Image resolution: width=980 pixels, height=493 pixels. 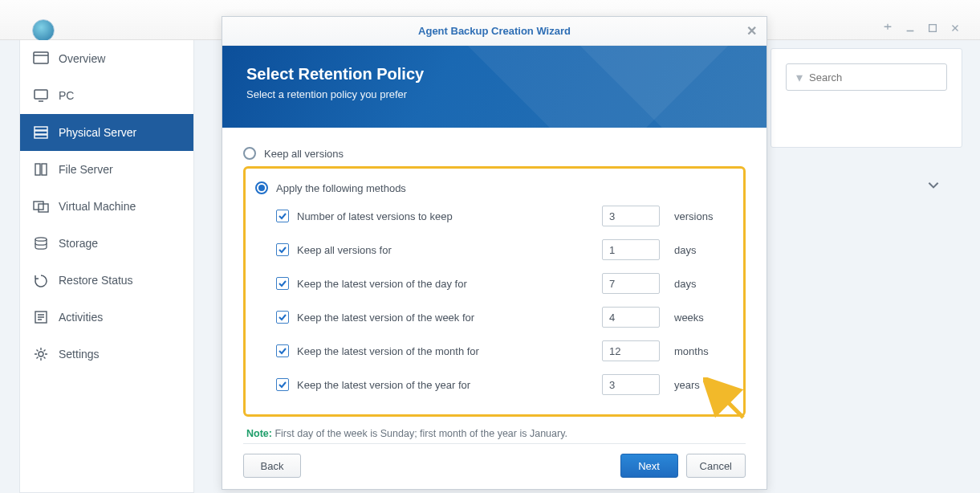 What do you see at coordinates (41, 280) in the screenshot?
I see `restore-icon` at bounding box center [41, 280].